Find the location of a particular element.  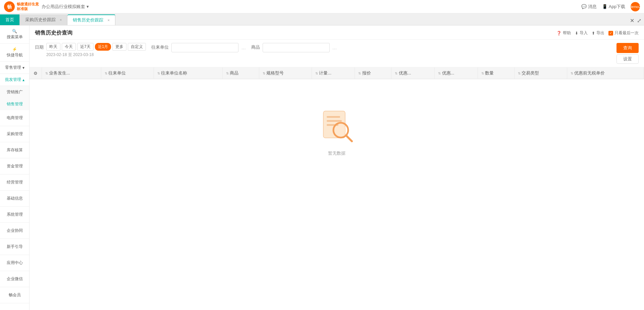

sidebar-item-new-guide: 新手引导 is located at coordinates (15, 247).